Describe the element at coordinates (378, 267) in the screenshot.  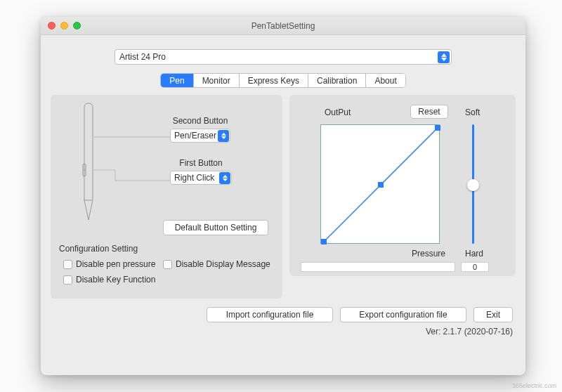
I see `pressure-readout-bar` at that location.